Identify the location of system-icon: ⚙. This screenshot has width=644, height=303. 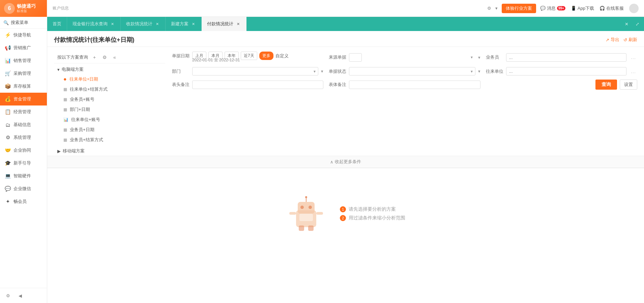
(8, 138).